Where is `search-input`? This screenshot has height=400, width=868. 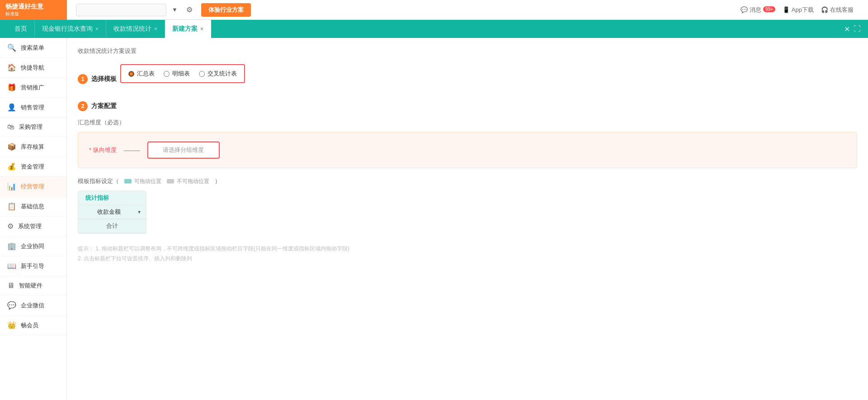
search-input is located at coordinates (121, 10).